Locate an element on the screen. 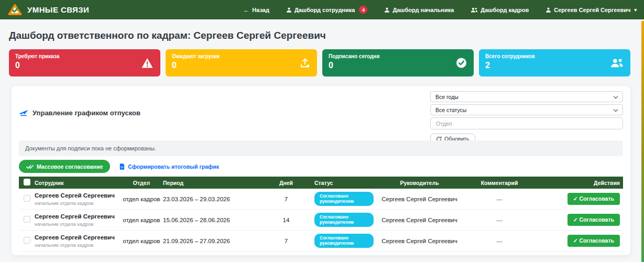 The width and height of the screenshot is (644, 262). year-select: Все годы is located at coordinates (527, 96).